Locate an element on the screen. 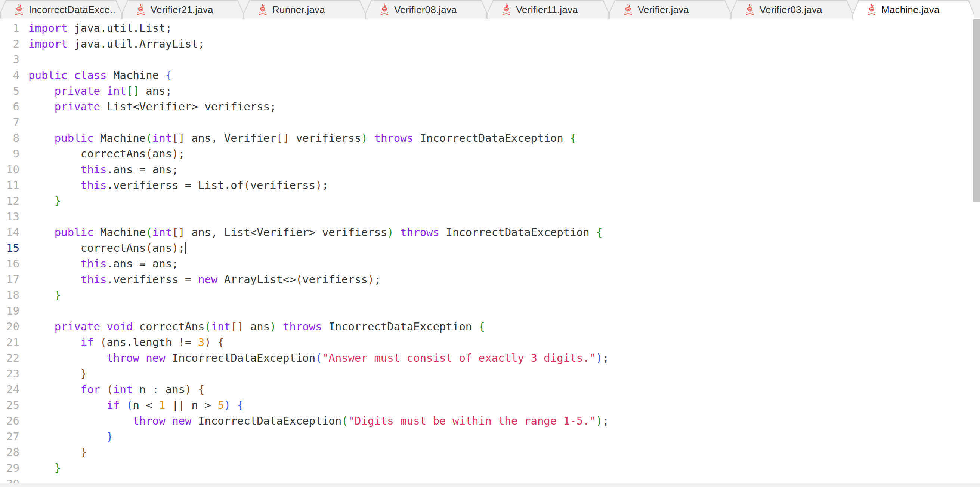 The height and width of the screenshot is (487, 980). tab-label: Verifier21.java is located at coordinates (182, 10).